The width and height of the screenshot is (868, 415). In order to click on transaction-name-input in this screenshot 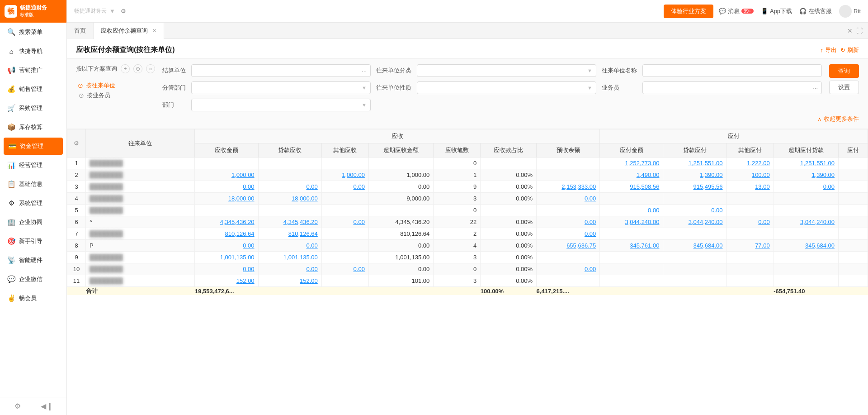, I will do `click(732, 71)`.